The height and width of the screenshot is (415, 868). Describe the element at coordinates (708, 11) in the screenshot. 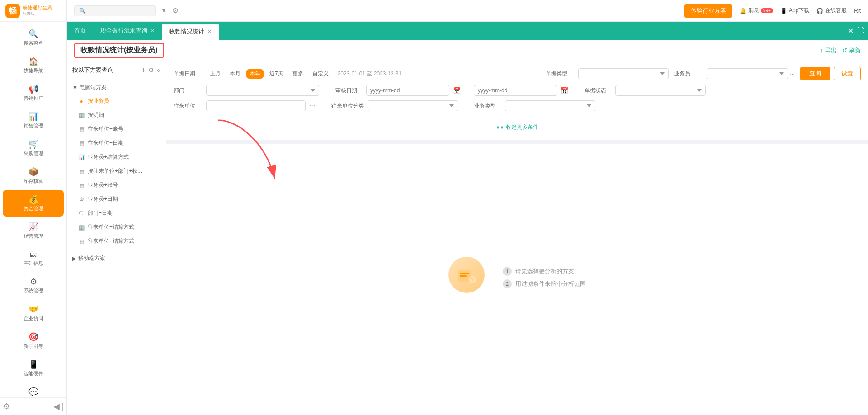

I see `industry-plan-button: 体验行业方案` at that location.